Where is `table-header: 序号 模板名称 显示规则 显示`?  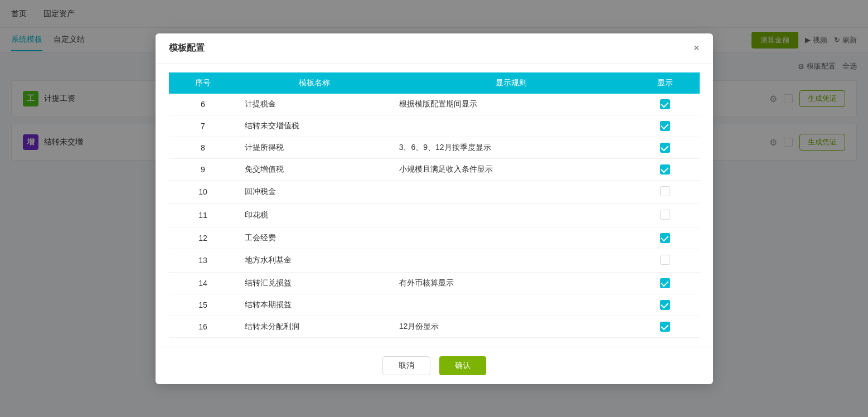 table-header: 序号 模板名称 显示规则 显示 is located at coordinates (434, 83).